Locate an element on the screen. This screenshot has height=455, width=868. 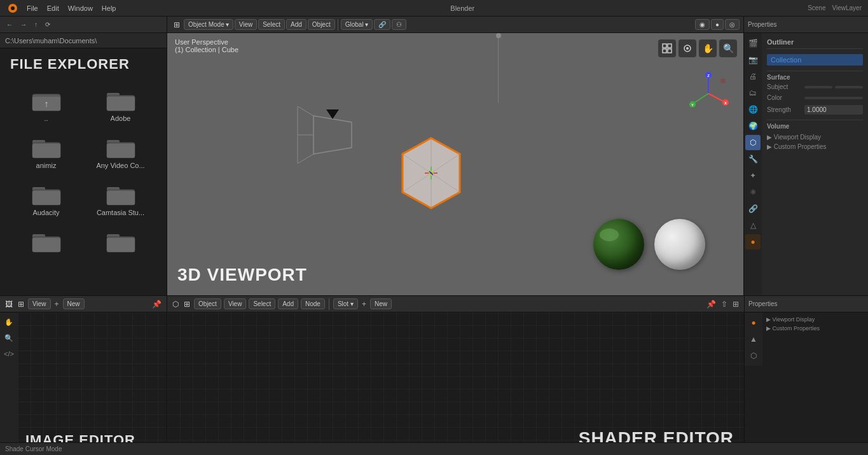
outliner-collection: Collection is located at coordinates (815, 60).